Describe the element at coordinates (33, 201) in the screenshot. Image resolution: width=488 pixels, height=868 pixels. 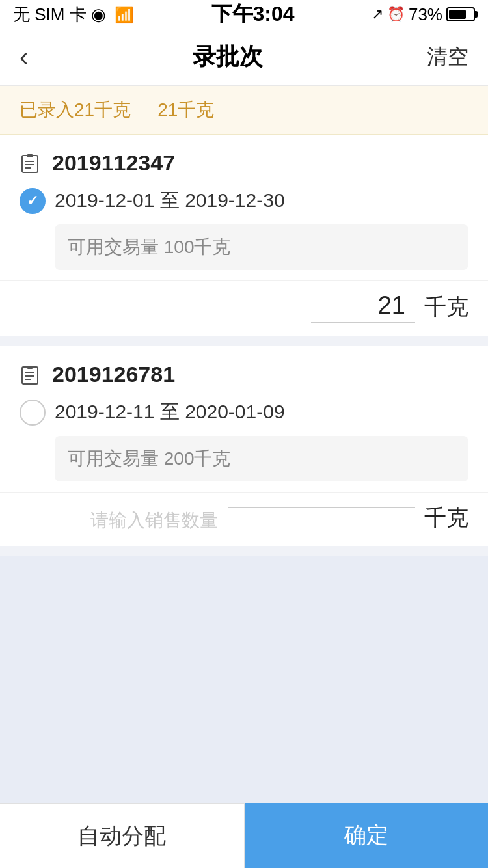
I see `batch-1-checkmark: ✓` at that location.